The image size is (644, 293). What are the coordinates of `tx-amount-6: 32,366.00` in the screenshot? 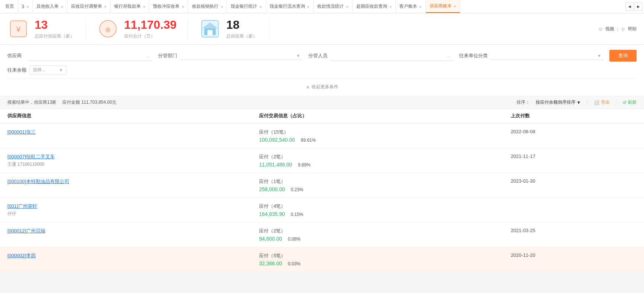 It's located at (270, 263).